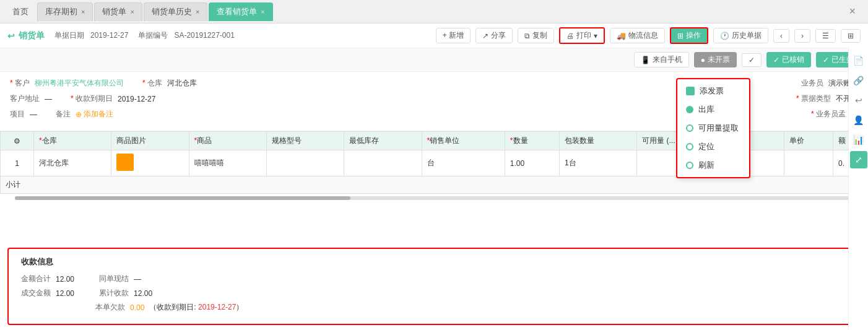 The width and height of the screenshot is (868, 330). Describe the element at coordinates (434, 262) in the screenshot. I see `payment-title: 收款信息` at that location.